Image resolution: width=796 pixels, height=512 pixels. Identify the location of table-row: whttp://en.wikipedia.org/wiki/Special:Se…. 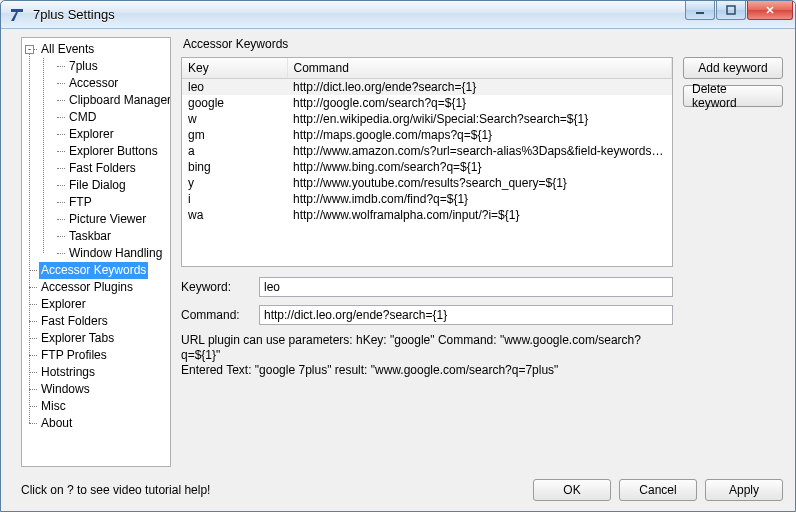
(427, 119).